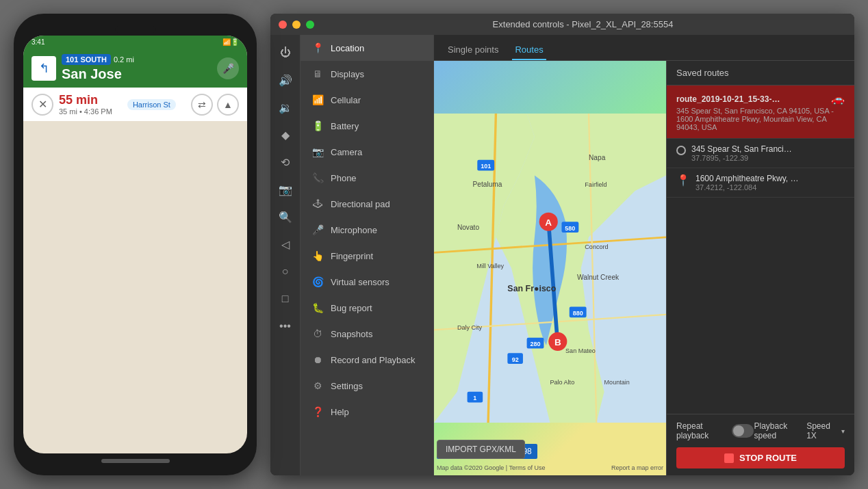 Image resolution: width=868 pixels, height=489 pixels. Describe the element at coordinates (761, 112) in the screenshot. I see `route-item: route_2019-10-21_15-33-… 🚗 345 Spear St,…` at that location.